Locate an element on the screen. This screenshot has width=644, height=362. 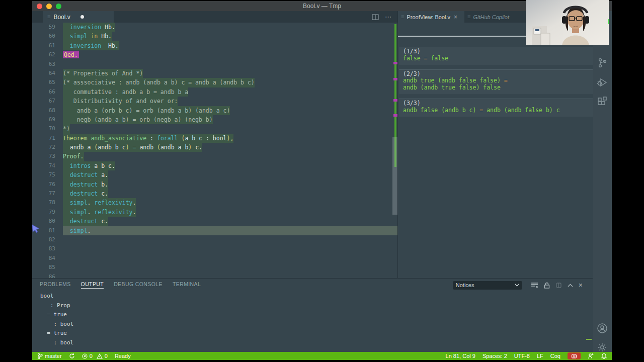
editor-line: 75 destruct a. is located at coordinates (215, 175).